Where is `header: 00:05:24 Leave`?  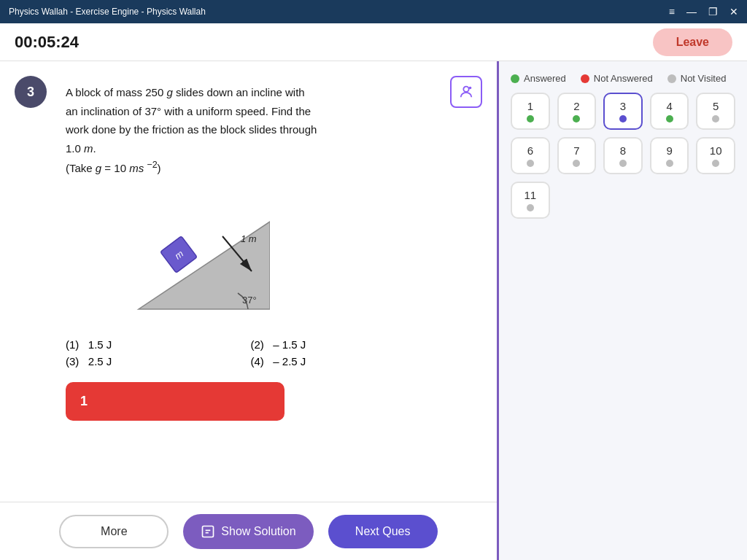
header: 00:05:24 Leave is located at coordinates (374, 42).